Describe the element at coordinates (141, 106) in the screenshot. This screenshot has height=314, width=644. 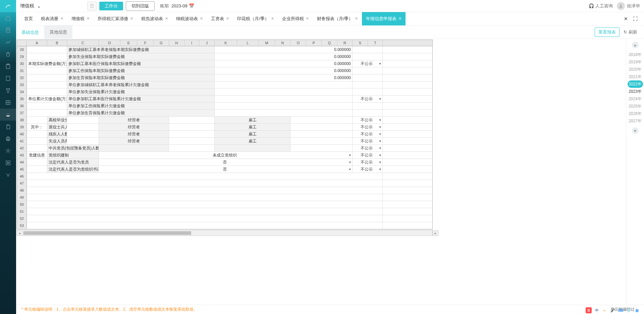
I see `cell: 单位参加工伤保险累计欠缴金额` at that location.